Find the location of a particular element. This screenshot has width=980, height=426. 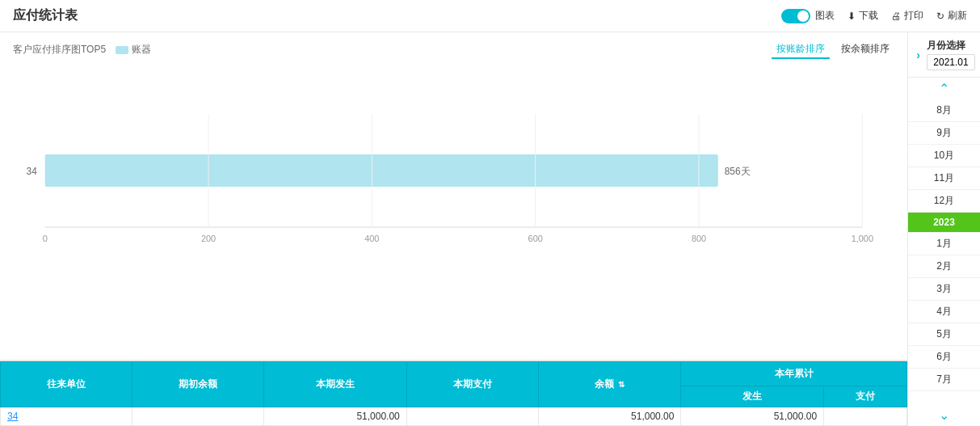

right-sidebar: › 月份选择 ⌃ 8月9月10月11月12月20231月2月3月4月5月6月7月… is located at coordinates (944, 230).